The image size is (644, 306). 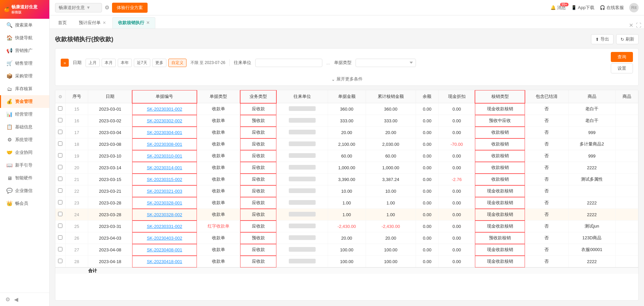 I want to click on solution-button: 体验行业方案, so click(x=130, y=8).